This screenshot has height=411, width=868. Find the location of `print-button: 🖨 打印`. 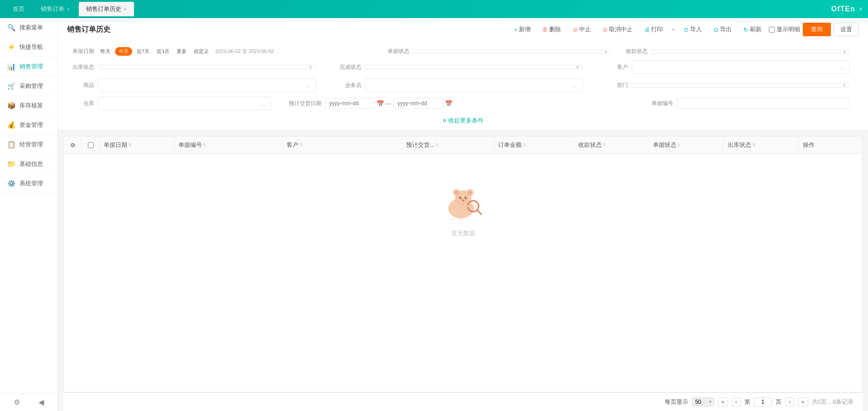

print-button: 🖨 打印 is located at coordinates (654, 29).